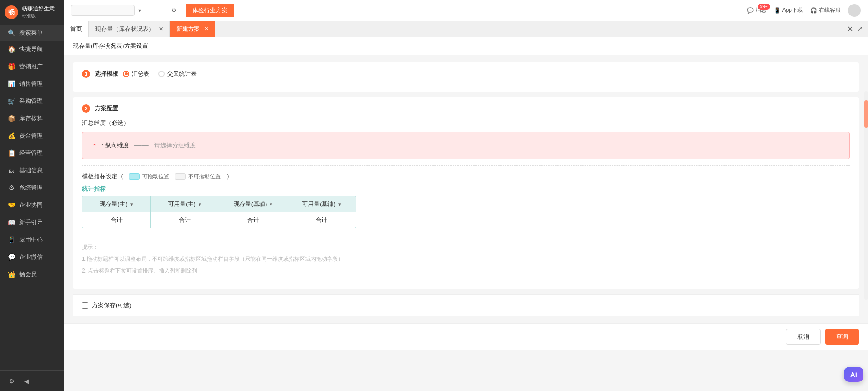 Image resolution: width=868 pixels, height=391 pixels. Describe the element at coordinates (466, 46) in the screenshot. I see `page-header: 现存量(库存状况表)方案设置` at that location.